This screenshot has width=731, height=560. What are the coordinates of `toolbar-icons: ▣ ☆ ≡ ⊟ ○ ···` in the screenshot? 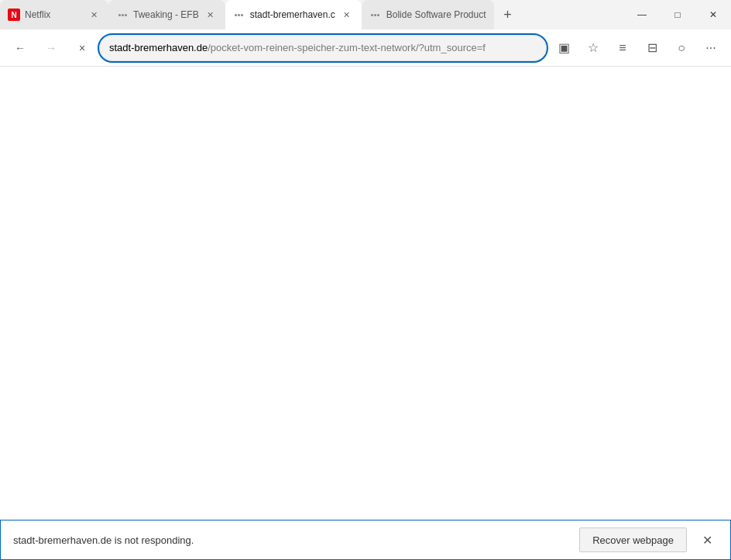 It's located at (637, 48).